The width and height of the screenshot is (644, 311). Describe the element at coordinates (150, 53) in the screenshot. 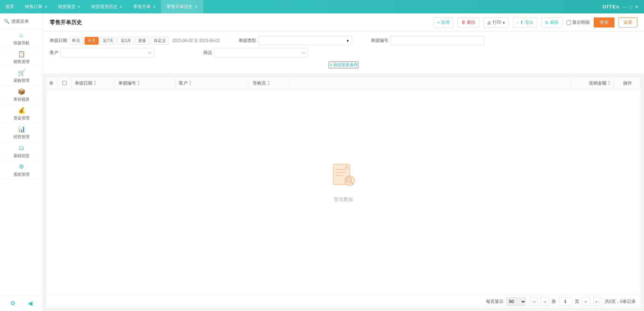

I see `customer-ellipsis: ···` at that location.